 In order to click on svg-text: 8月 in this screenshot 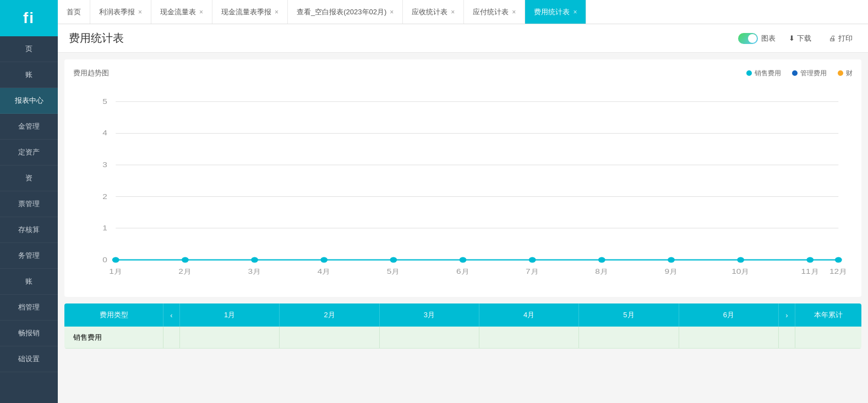, I will do `click(602, 272)`.